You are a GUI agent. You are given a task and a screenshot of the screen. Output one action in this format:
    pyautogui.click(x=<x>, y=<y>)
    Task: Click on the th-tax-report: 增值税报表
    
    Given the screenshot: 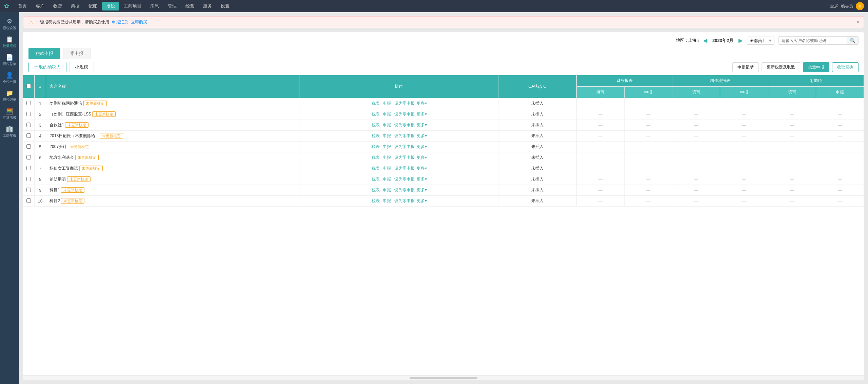 What is the action you would take?
    pyautogui.click(x=720, y=81)
    